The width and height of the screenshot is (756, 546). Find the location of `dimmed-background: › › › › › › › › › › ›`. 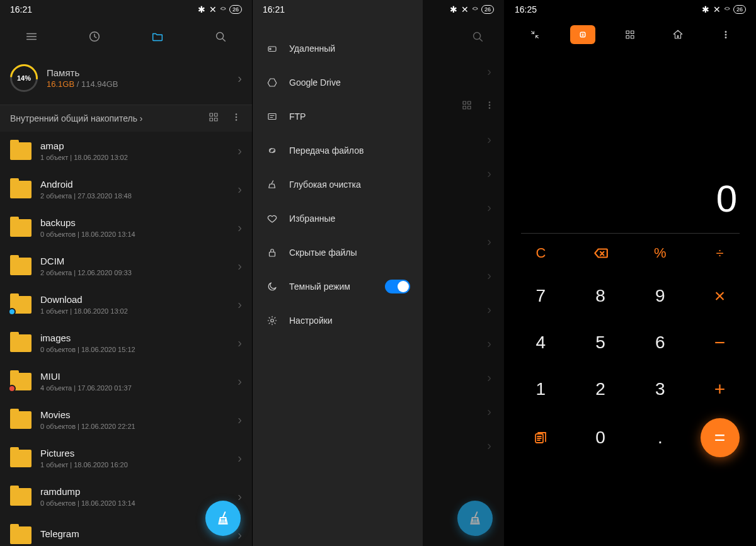

dimmed-background: › › › › › › › › › › › is located at coordinates (463, 273).